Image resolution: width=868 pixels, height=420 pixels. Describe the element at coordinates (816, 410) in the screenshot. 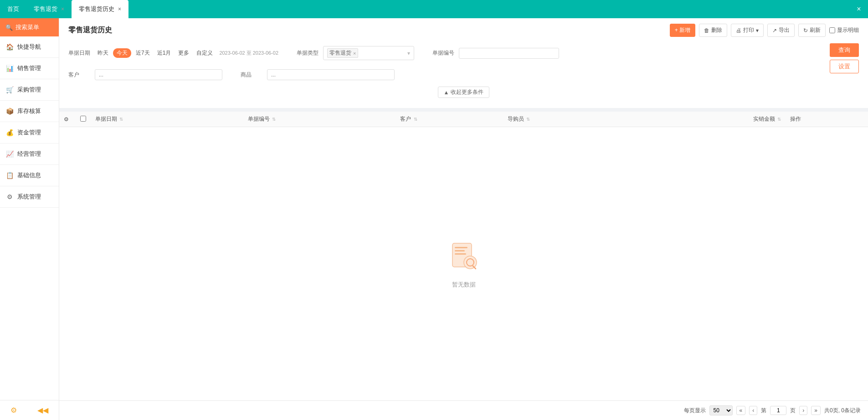

I see `last-page-button: »` at that location.